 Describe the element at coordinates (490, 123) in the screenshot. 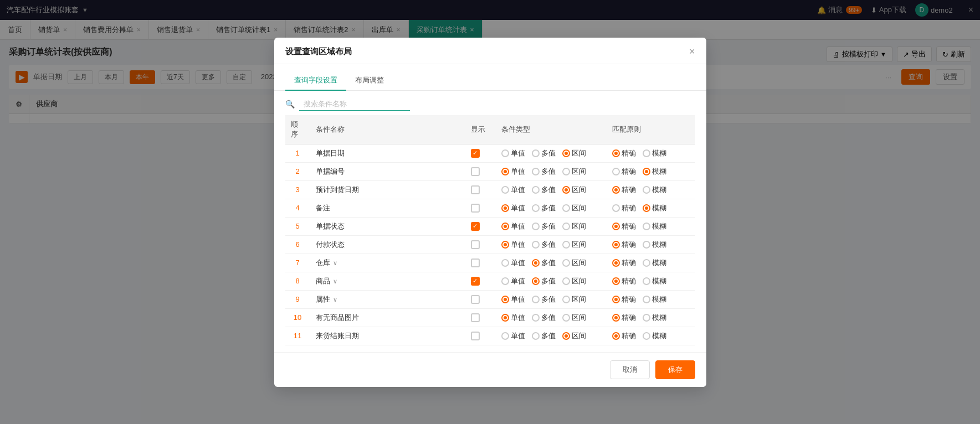

I see `modal-body: 顺序 条件名称 显示 条件类型 匹配原则 1单据日期单值多值区间精确模糊2单据编…` at that location.